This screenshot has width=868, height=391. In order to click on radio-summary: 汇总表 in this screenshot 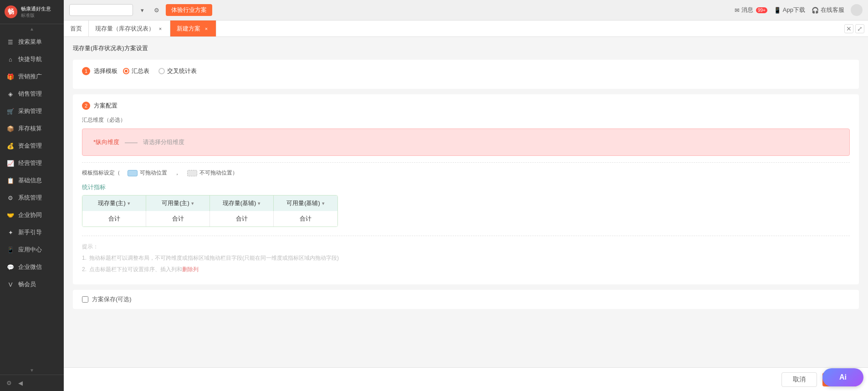, I will do `click(136, 71)`.